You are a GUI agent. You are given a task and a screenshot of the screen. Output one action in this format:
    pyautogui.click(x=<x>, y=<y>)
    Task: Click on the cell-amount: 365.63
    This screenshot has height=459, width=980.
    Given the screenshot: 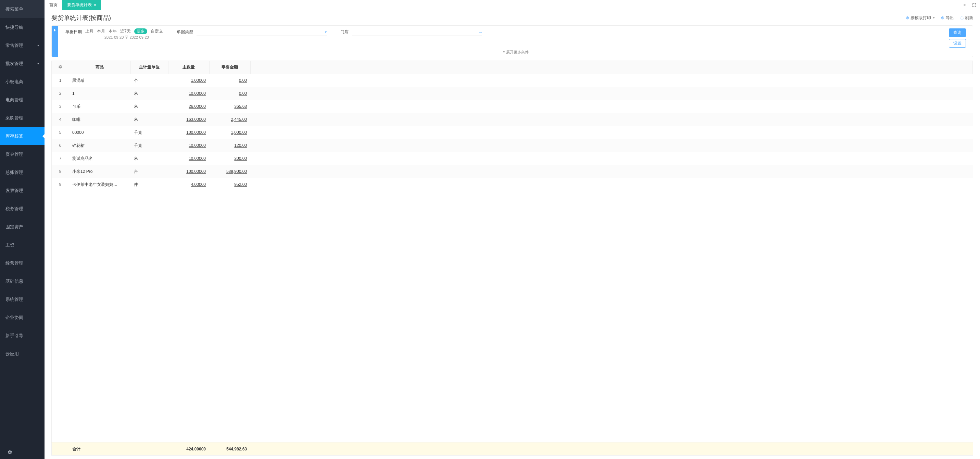 What is the action you would take?
    pyautogui.click(x=230, y=106)
    